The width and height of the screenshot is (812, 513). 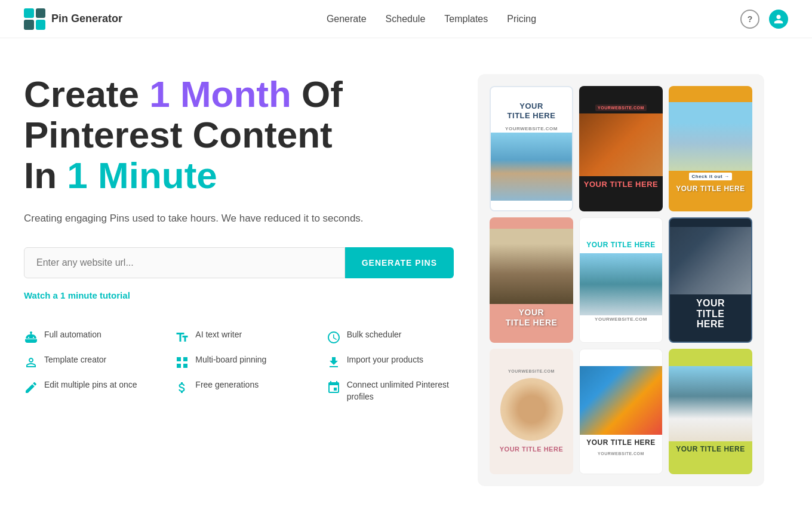 What do you see at coordinates (239, 365) in the screenshot?
I see `features-grid: Full automation AI text writer Bulk sche…` at bounding box center [239, 365].